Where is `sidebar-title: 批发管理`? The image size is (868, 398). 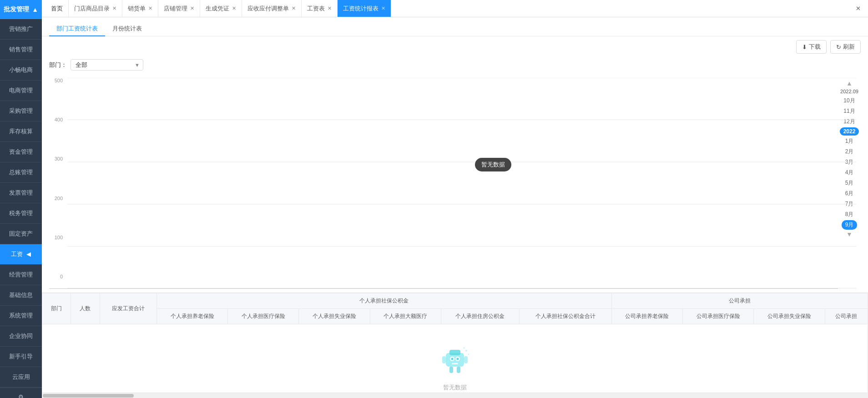
sidebar-title: 批发管理 is located at coordinates (16, 10).